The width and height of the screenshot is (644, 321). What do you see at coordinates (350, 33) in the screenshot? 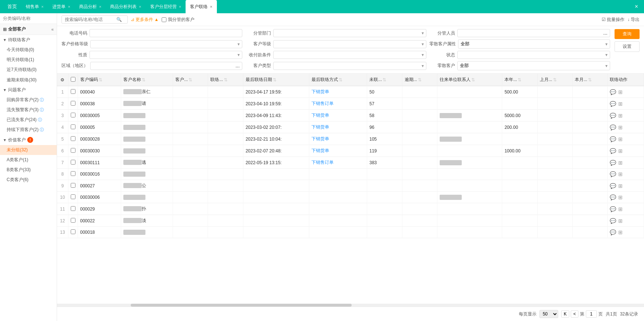
I see `dept-select: ▾` at bounding box center [350, 33].